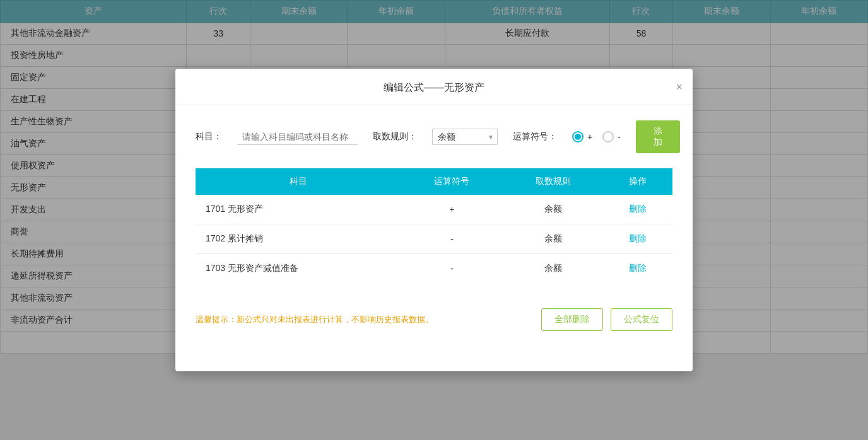  Describe the element at coordinates (452, 182) in the screenshot. I see `th-operator: 运算符号` at that location.